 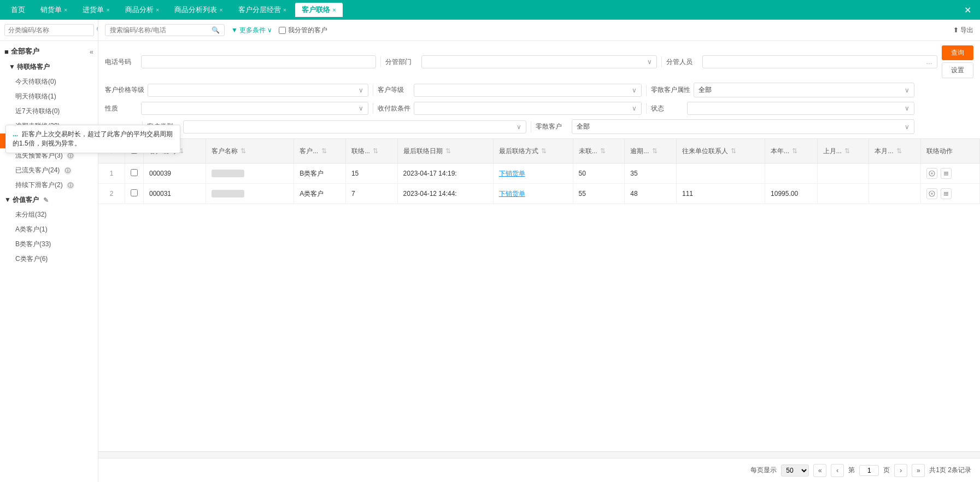 What do you see at coordinates (282, 31) in the screenshot?
I see `my-customers-check` at bounding box center [282, 31].